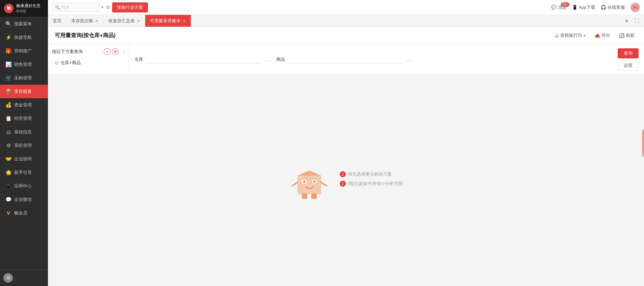 Image resolution: width=644 pixels, height=286 pixels. What do you see at coordinates (8, 51) in the screenshot?
I see `marketing-icon: 🎁` at bounding box center [8, 51].